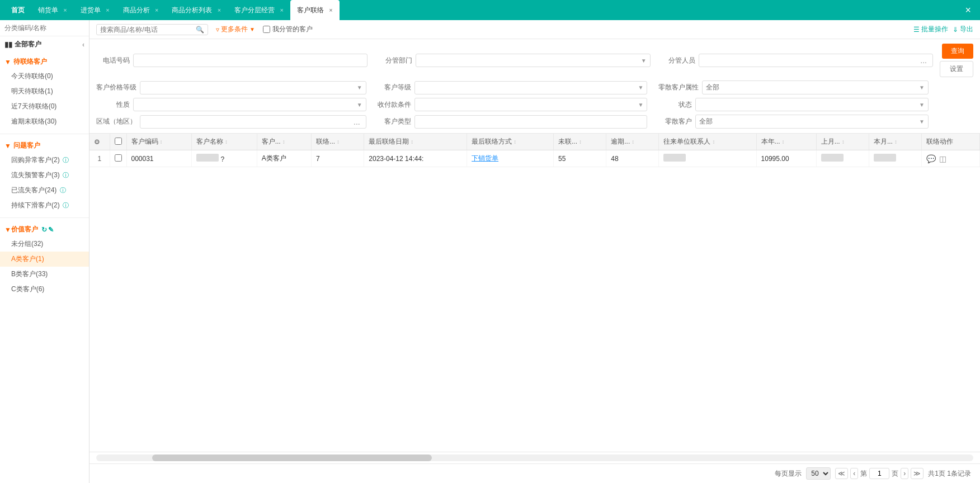  I want to click on nav-customer-contact: 客户联络 ×, so click(315, 10).